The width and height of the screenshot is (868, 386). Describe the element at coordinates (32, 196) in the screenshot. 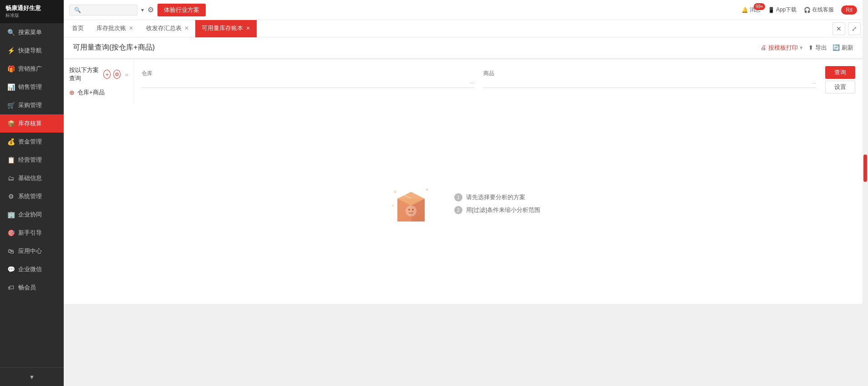

I see `sidebar-item-system: ⚙ 系统管理` at that location.